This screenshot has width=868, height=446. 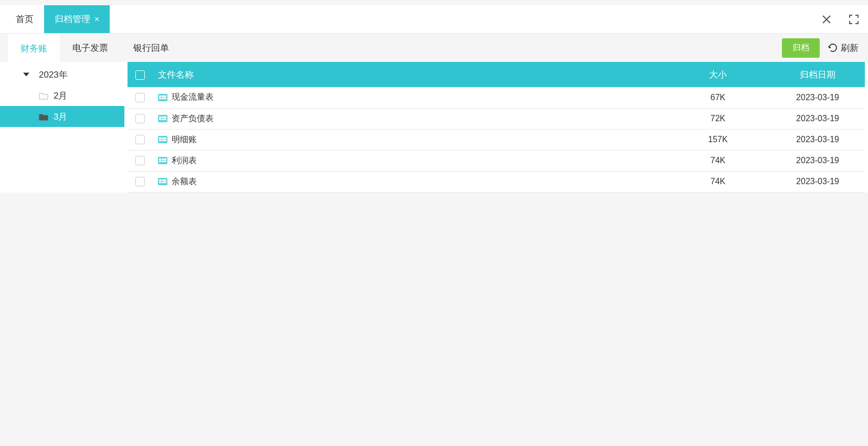 What do you see at coordinates (827, 19) in the screenshot?
I see `close-icon` at bounding box center [827, 19].